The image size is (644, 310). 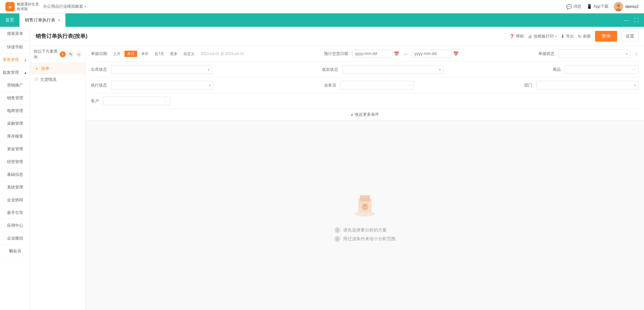 What do you see at coordinates (10, 7) in the screenshot?
I see `logo-icon: 好` at bounding box center [10, 7].